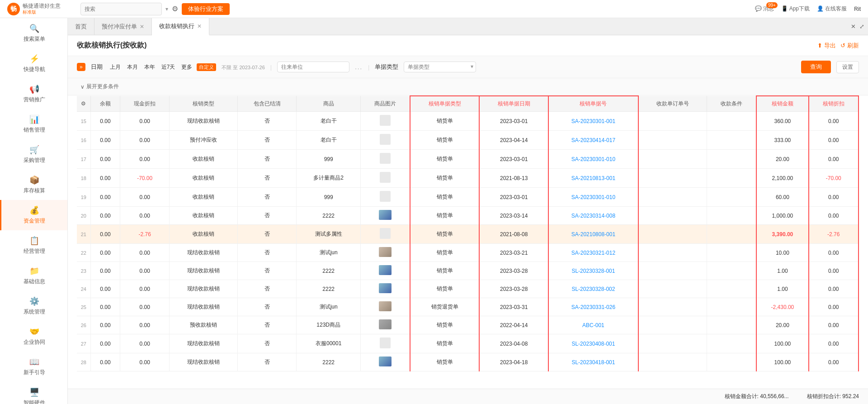 This screenshot has width=868, height=404. Describe the element at coordinates (359, 67) in the screenshot. I see `filter-dots: ...` at that location.